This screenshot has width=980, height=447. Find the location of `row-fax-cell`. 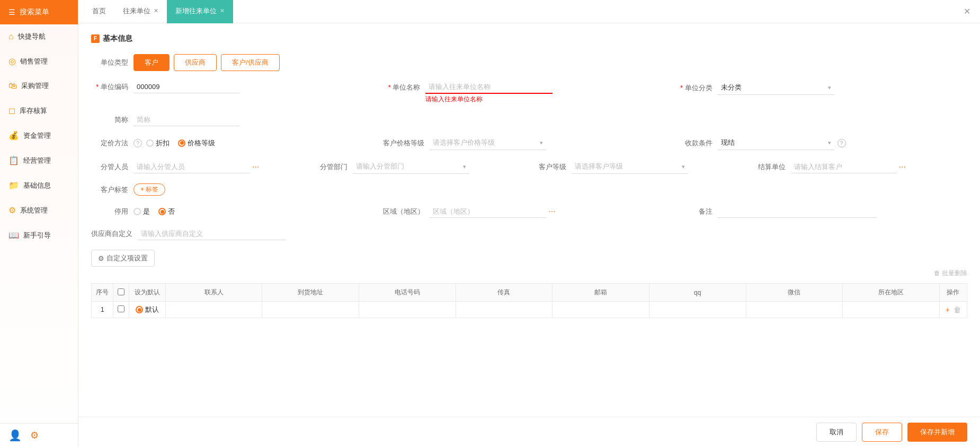

row-fax-cell is located at coordinates (504, 310).